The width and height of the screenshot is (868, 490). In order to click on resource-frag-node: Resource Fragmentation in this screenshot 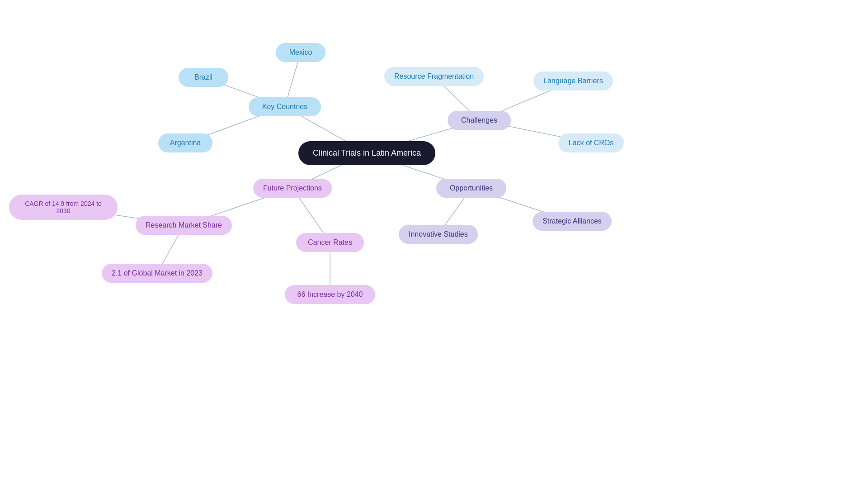, I will do `click(434, 76)`.